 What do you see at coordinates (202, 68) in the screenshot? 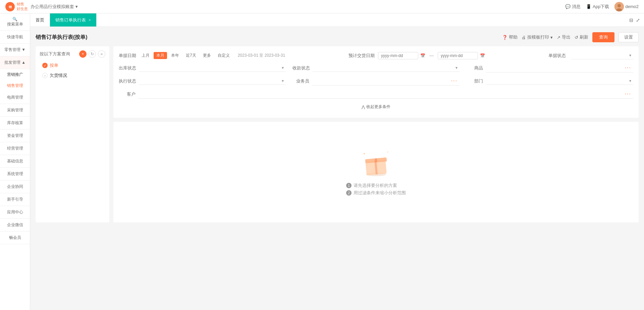
I see `filter-out-status: 出库状态 ▾` at bounding box center [202, 68].